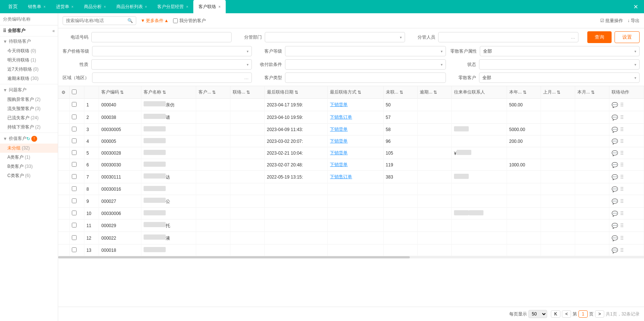 This screenshot has width=644, height=321. I want to click on sidebar-group-problem: ▼ 问题客户, so click(29, 90).